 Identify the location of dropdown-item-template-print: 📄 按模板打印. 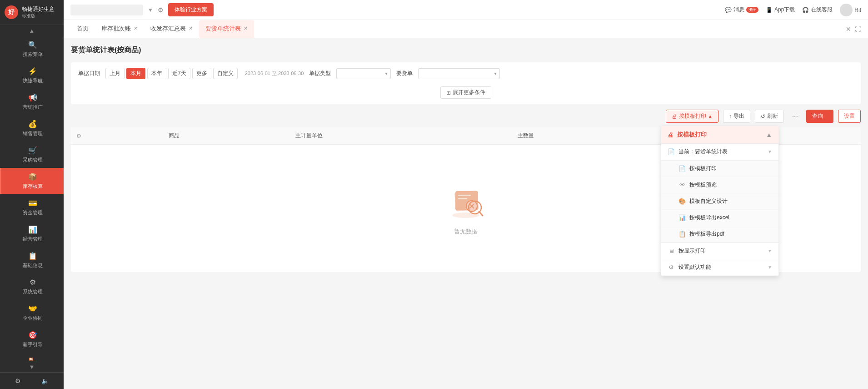
(720, 169).